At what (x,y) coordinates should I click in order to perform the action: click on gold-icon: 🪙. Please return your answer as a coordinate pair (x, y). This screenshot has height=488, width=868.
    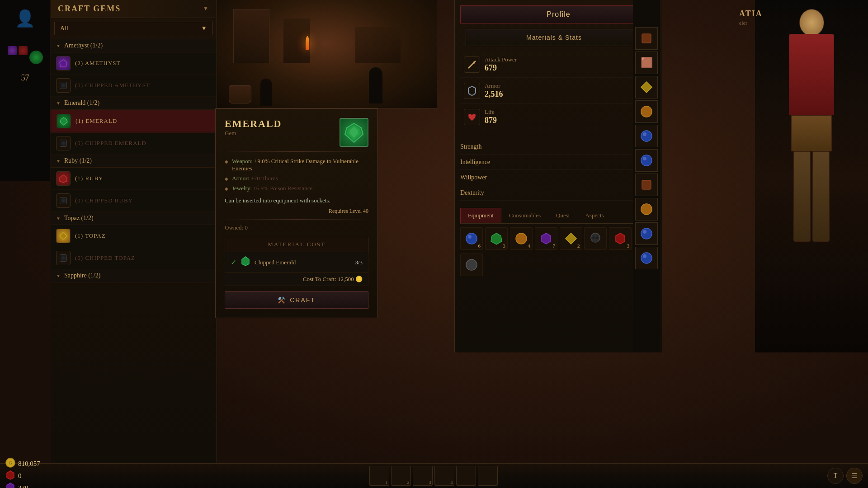
    Looking at the image, I should click on (359, 279).